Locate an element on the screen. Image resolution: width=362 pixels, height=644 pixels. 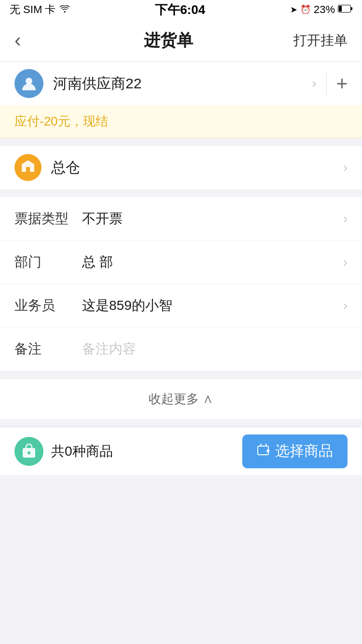
page-title: 进货单 is located at coordinates (168, 41).